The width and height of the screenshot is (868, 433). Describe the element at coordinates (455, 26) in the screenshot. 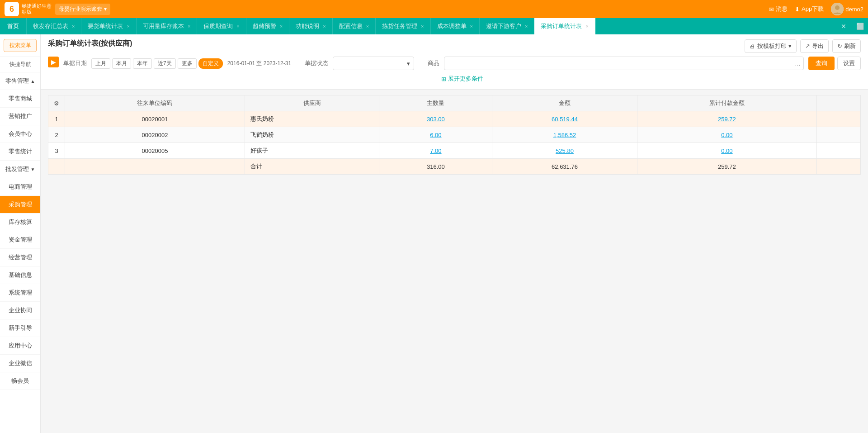

I see `tab-chengben: 成本调整单 ×` at that location.